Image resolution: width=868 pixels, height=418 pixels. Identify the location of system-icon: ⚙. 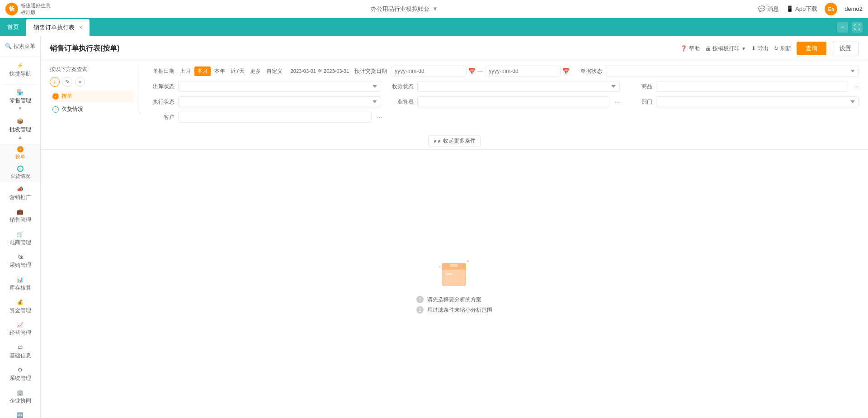
(20, 370).